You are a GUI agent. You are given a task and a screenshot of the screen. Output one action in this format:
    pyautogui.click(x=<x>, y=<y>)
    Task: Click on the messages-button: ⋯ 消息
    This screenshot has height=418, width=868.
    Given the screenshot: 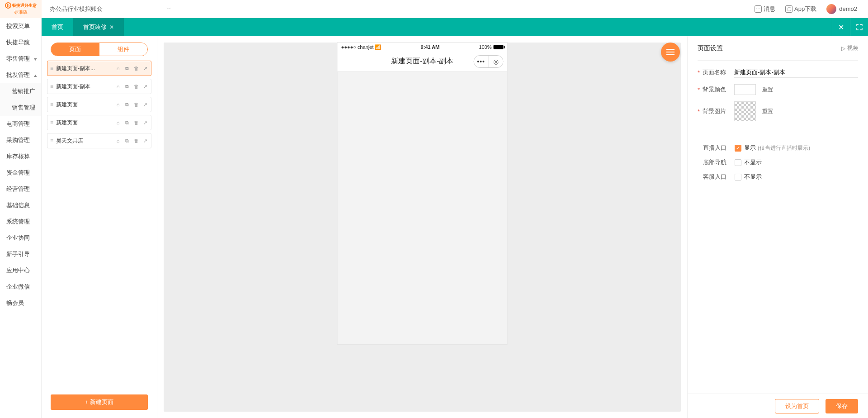 What is the action you would take?
    pyautogui.click(x=765, y=9)
    